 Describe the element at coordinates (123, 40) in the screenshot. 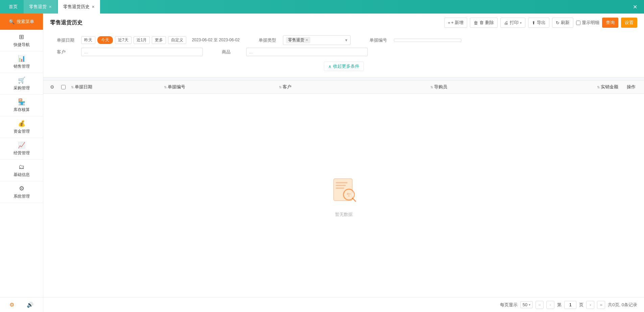

I see `date-btn-7days: 近7天` at that location.